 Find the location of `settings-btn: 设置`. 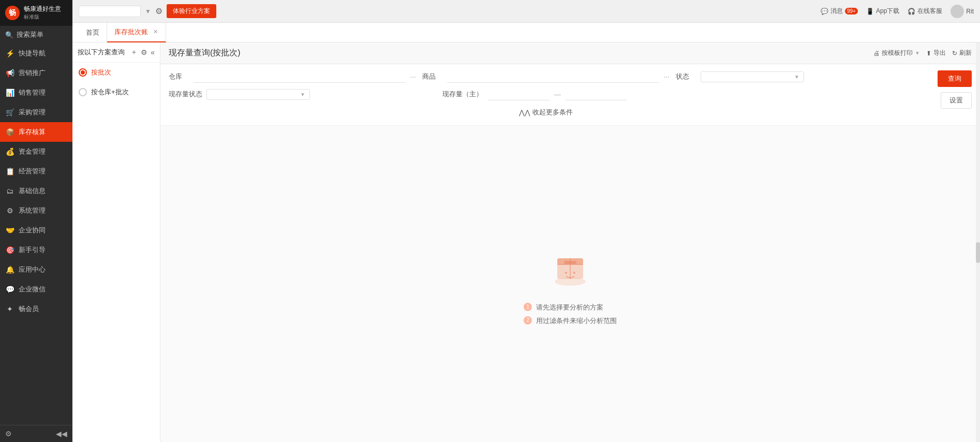

settings-btn: 设置 is located at coordinates (956, 100).